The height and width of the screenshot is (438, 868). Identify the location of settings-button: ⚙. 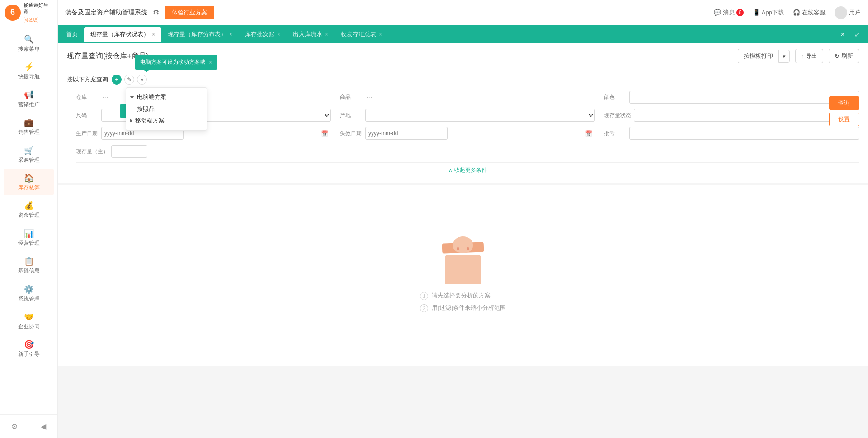
(14, 427).